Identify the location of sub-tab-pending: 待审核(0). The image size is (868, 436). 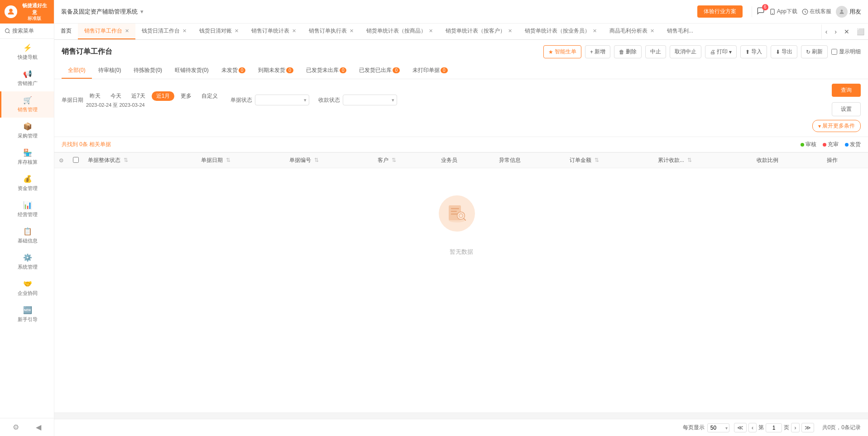
(110, 71).